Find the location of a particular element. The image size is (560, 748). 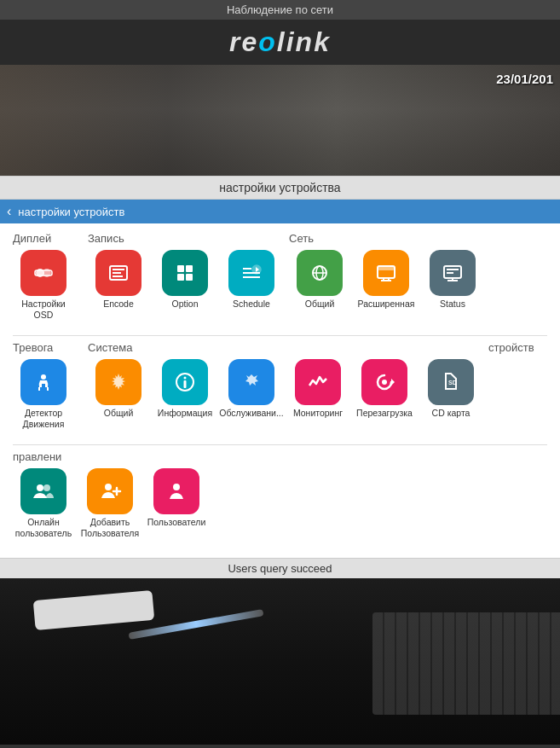

timestamp: 23/01/201 is located at coordinates (525, 78).